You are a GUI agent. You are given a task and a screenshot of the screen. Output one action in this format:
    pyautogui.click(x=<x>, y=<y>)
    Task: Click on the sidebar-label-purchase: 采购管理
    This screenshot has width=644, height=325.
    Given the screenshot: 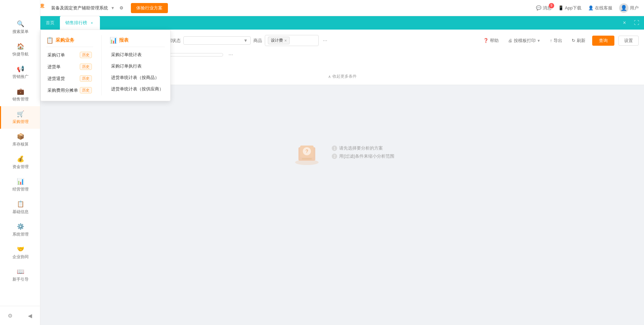 What is the action you would take?
    pyautogui.click(x=21, y=122)
    